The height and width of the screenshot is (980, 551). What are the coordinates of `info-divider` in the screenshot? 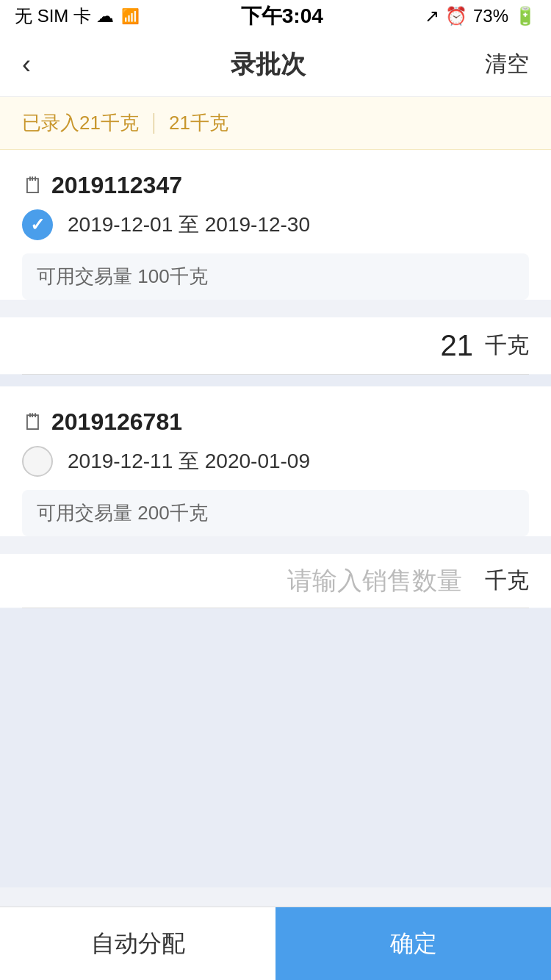 It's located at (154, 123).